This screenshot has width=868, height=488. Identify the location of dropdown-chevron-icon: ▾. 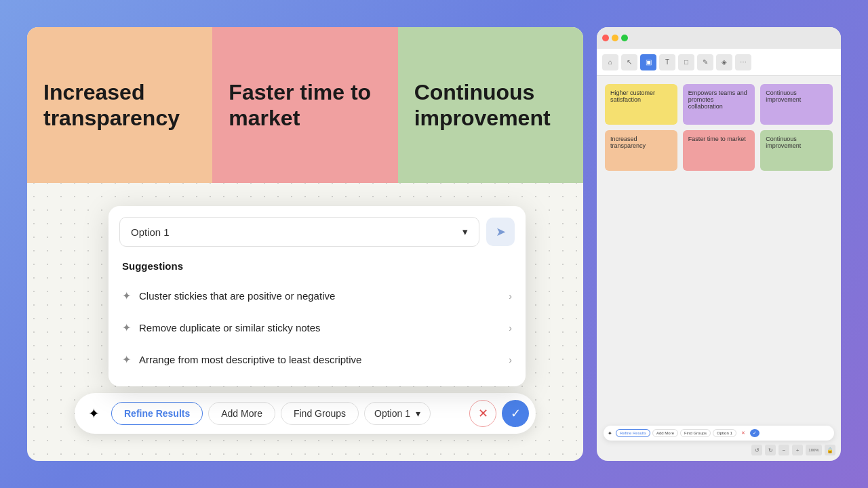
(418, 413).